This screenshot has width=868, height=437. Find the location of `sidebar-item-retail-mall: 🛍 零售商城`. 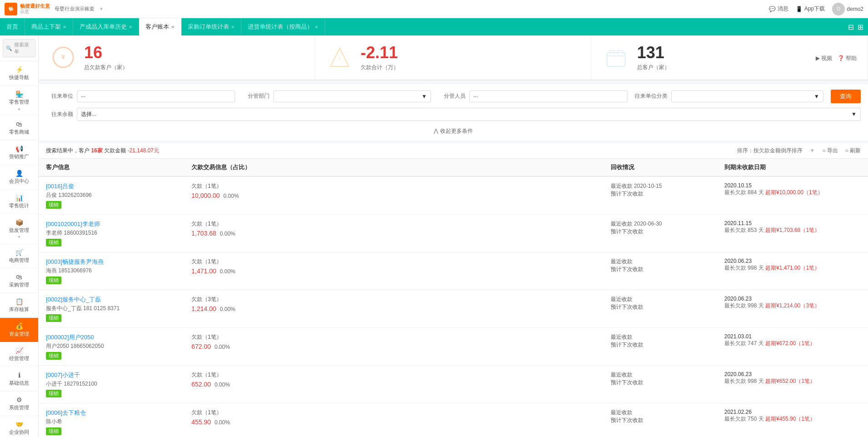

sidebar-item-retail-mall: 🛍 零售商城 is located at coordinates (19, 128).